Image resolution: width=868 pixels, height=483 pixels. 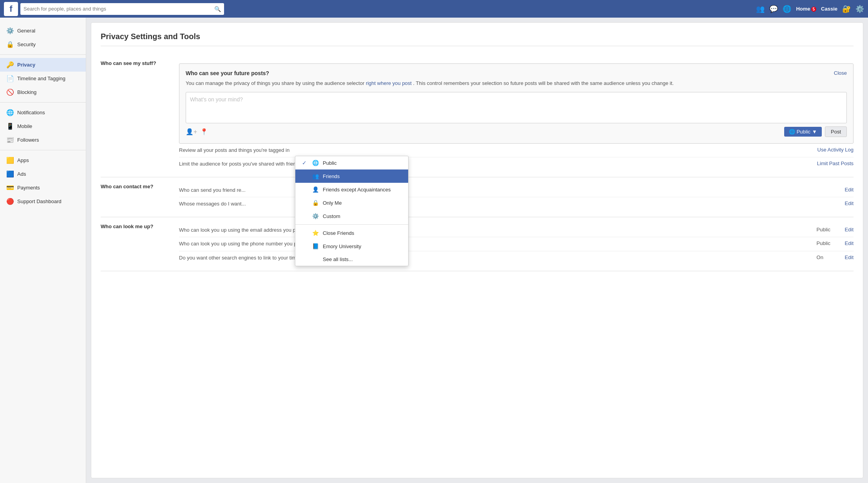 What do you see at coordinates (10, 174) in the screenshot?
I see `ads-icon: 🟦` at bounding box center [10, 174].